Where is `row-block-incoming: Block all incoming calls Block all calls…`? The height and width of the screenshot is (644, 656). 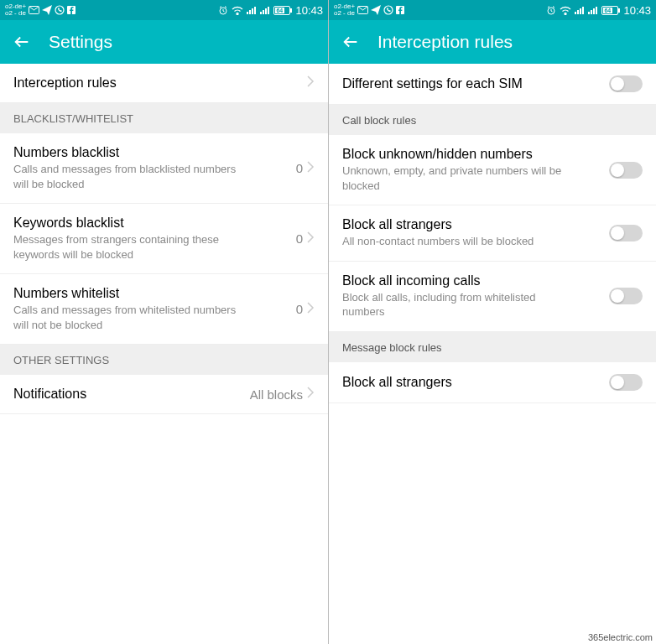 row-block-incoming: Block all incoming calls Block all calls… is located at coordinates (492, 297).